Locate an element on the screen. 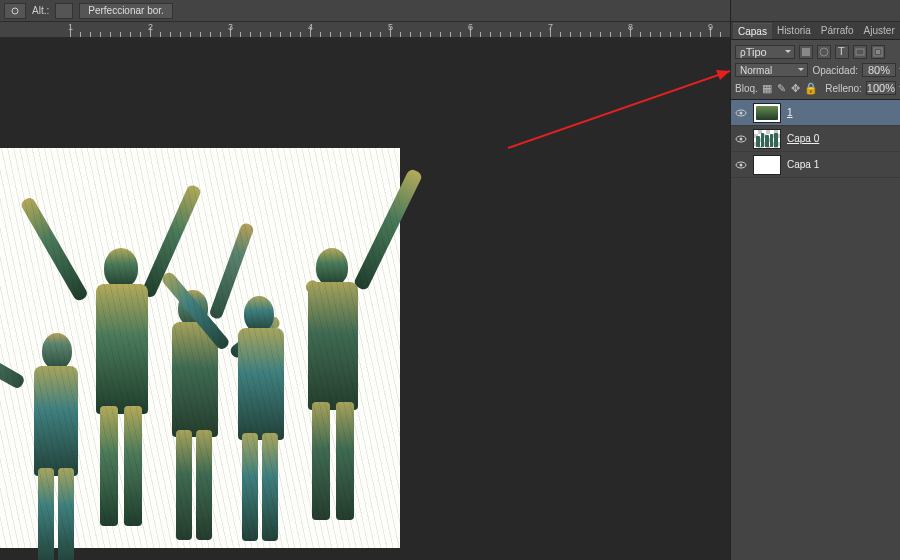 The width and height of the screenshot is (900, 560). opacity-label: Opacidad: is located at coordinates (835, 70).